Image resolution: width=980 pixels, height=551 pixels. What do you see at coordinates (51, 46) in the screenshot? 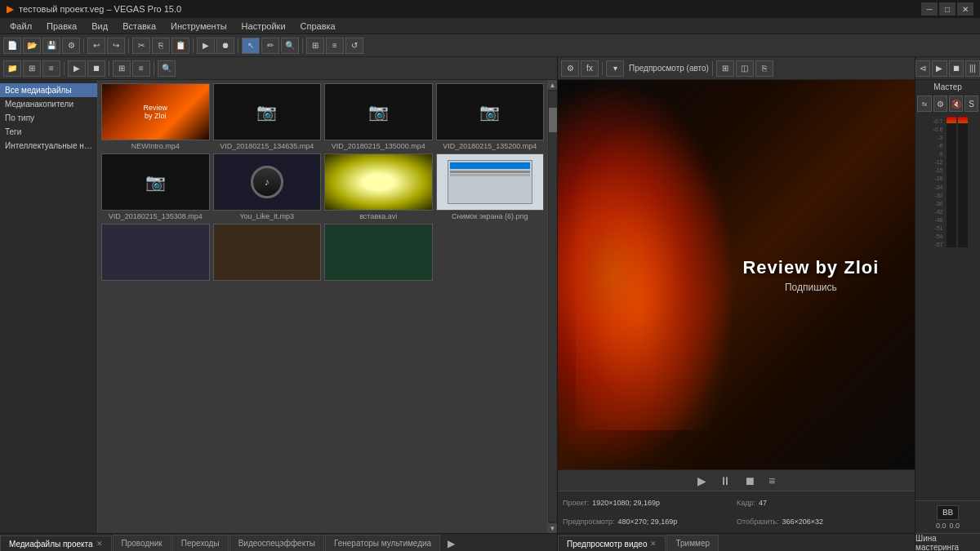
I see `save-button: 💾` at bounding box center [51, 46].